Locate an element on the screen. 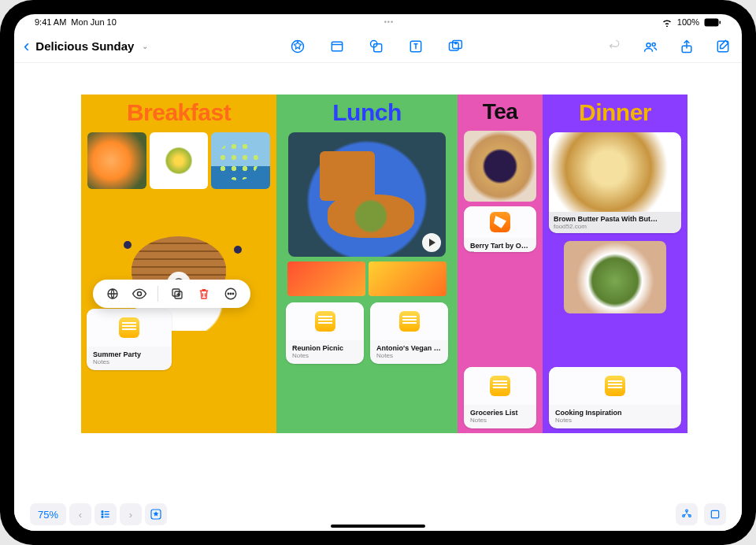 Image resolution: width=756 pixels, height=545 pixels. context-toolbar is located at coordinates (172, 294).